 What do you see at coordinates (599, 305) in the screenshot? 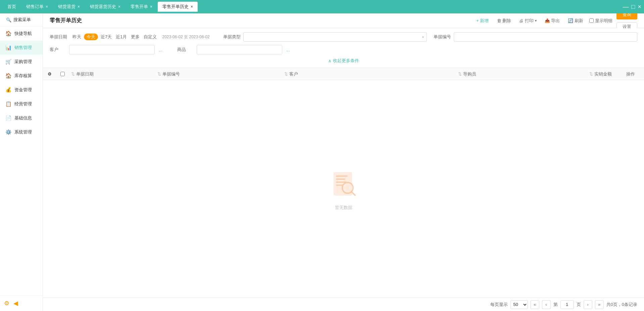
I see `last-page-btn: »` at bounding box center [599, 305].